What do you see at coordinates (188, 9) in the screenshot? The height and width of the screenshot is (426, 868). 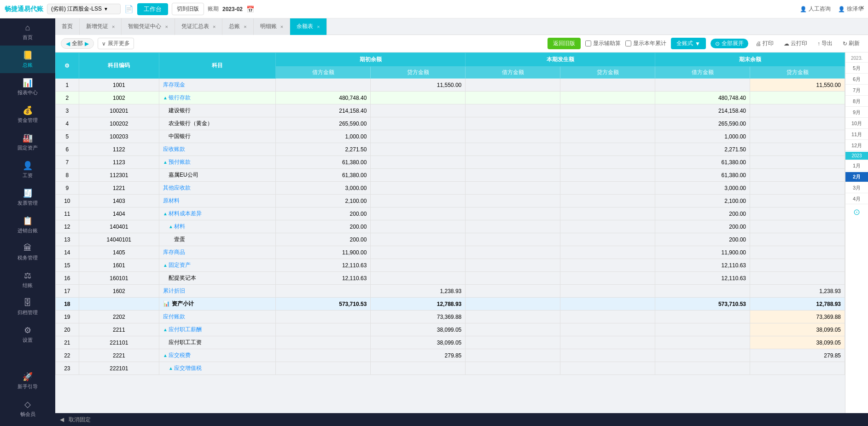 I see `switch-version-button: 切到旧版` at bounding box center [188, 9].